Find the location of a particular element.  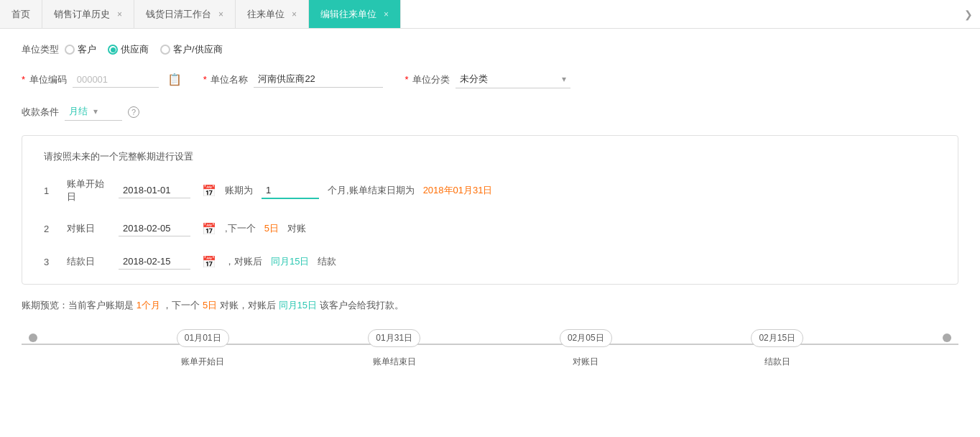

unit-code-group: * 单位编码 📋 is located at coordinates (102, 80).